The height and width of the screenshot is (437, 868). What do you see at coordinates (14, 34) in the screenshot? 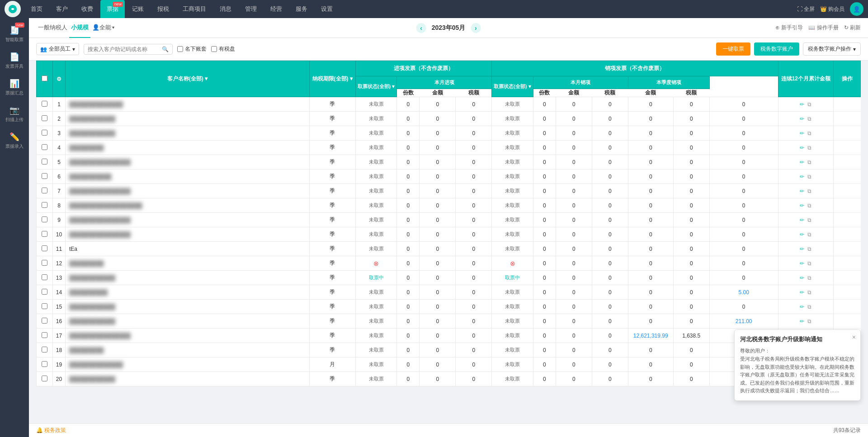
I see `sidebar-item-smart-ticket: new 🧾 智能取票` at bounding box center [14, 34].